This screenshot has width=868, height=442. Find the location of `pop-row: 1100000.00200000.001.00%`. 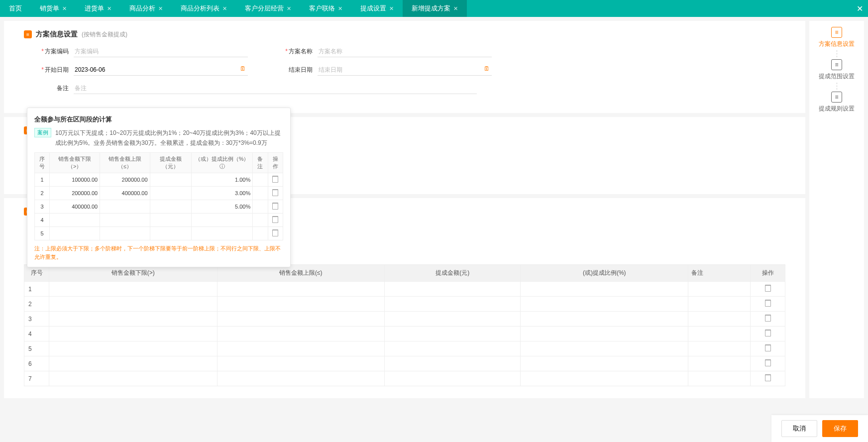

pop-row: 1100000.00200000.001.00% is located at coordinates (159, 179).